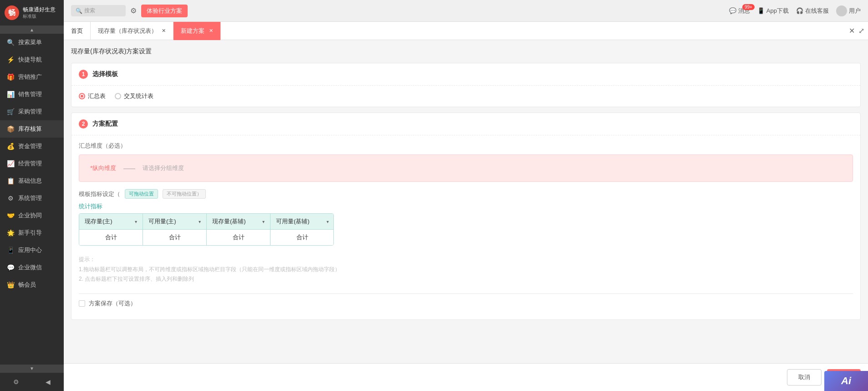  I want to click on user-avatar, so click(842, 11).